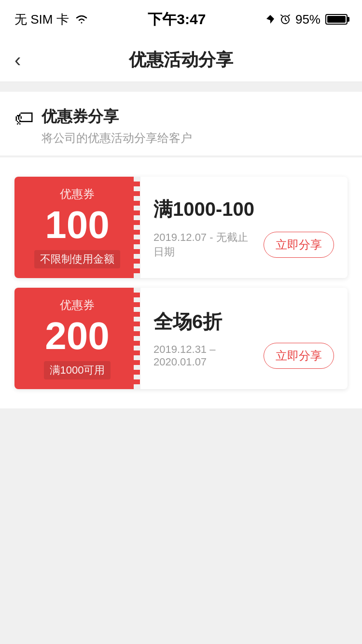 The image size is (362, 644). Describe the element at coordinates (244, 338) in the screenshot. I see `coupon-right-2: 全场6折 2019.12.31 – 2020.01.07 立即分享` at that location.